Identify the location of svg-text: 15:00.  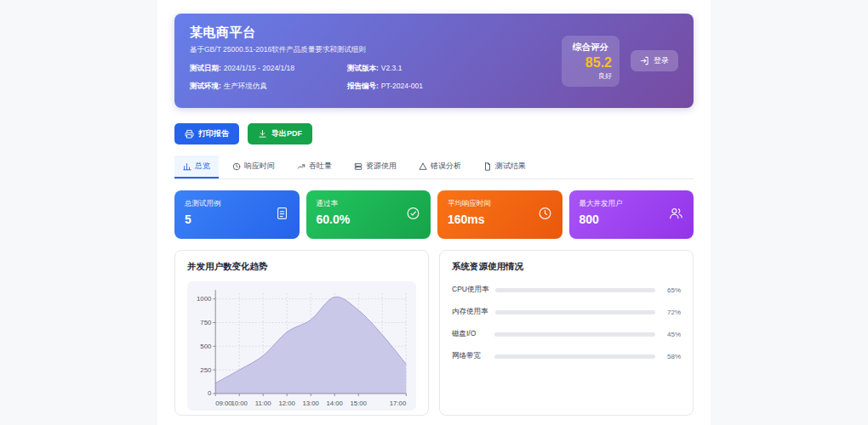
(359, 403).